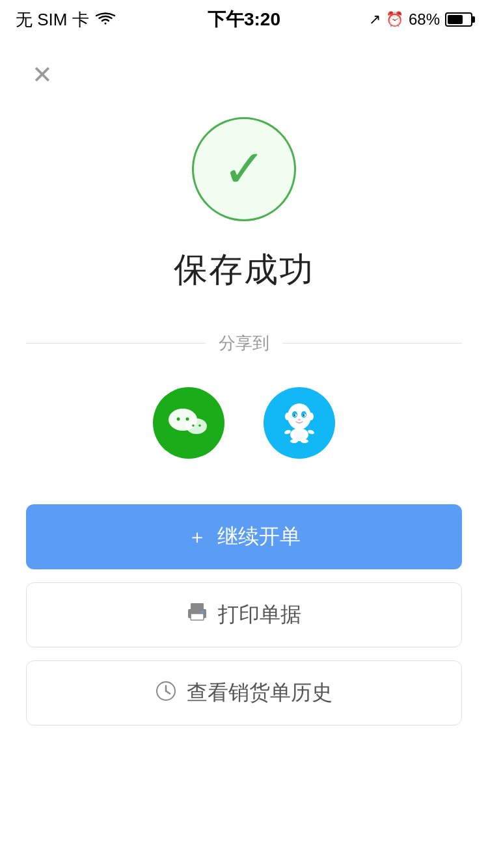 This screenshot has width=488, height=868. Describe the element at coordinates (260, 615) in the screenshot. I see `print-label: 打印单据` at that location.